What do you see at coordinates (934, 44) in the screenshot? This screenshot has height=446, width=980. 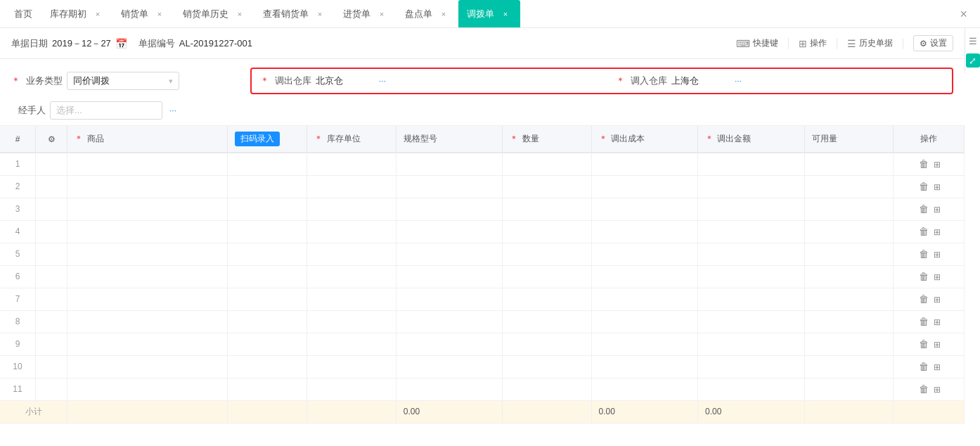 I see `settings-button: ⚙ 设置` at bounding box center [934, 44].